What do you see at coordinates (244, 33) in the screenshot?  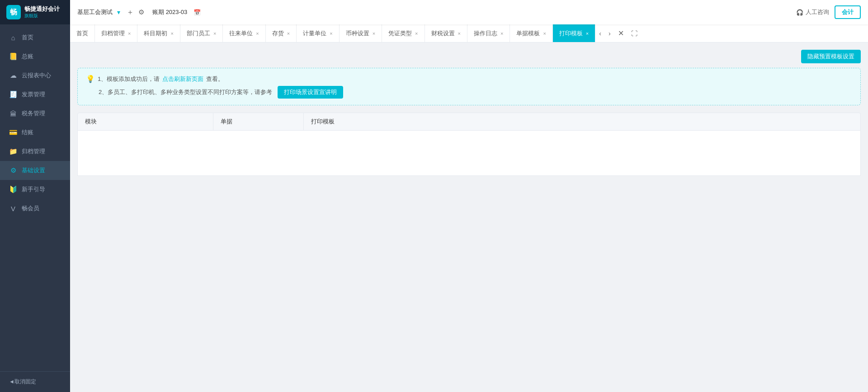 I see `tab-partners: 往来单位×` at bounding box center [244, 33].